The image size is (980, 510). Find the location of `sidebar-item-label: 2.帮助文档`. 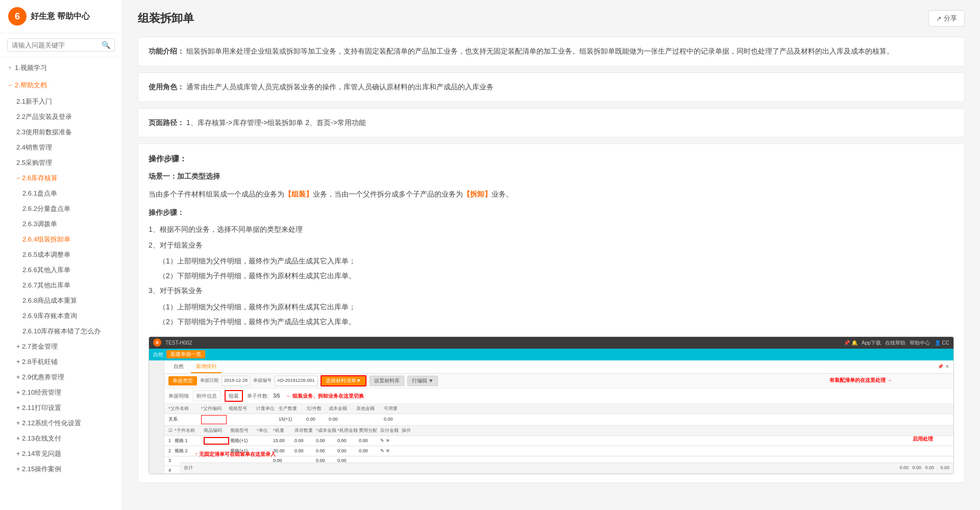

sidebar-item-label: 2.帮助文档 is located at coordinates (31, 85).